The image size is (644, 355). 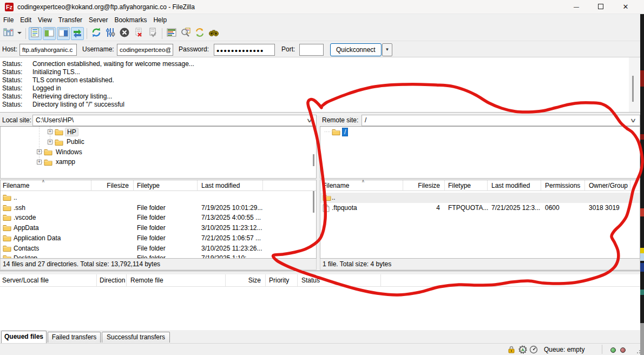 What do you see at coordinates (158, 255) in the screenshot?
I see `file-row: DesktopFile folder7/19/2025 1:10:...` at bounding box center [158, 255].